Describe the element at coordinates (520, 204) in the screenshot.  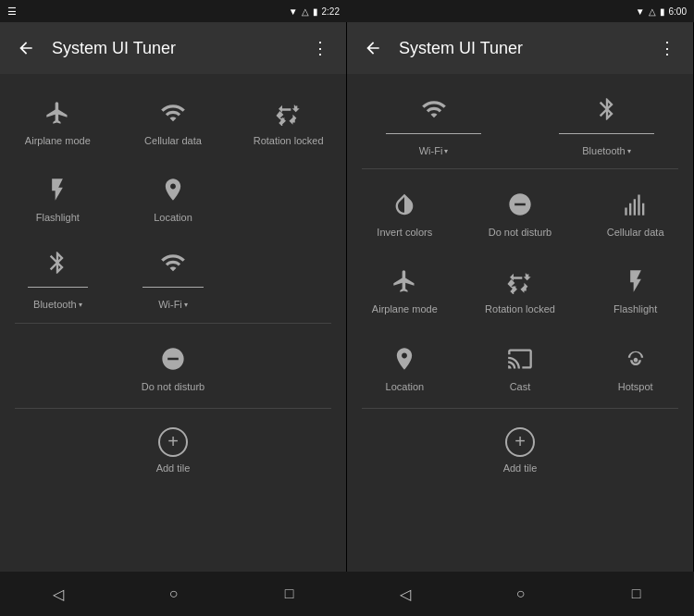
I see `donotdisturb-icon-right` at that location.